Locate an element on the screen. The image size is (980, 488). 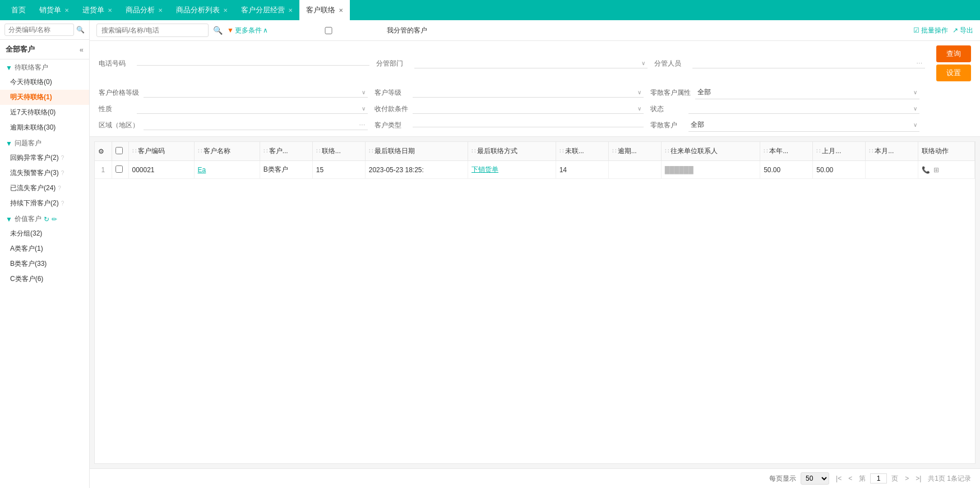
row-overdue is located at coordinates (635, 170).